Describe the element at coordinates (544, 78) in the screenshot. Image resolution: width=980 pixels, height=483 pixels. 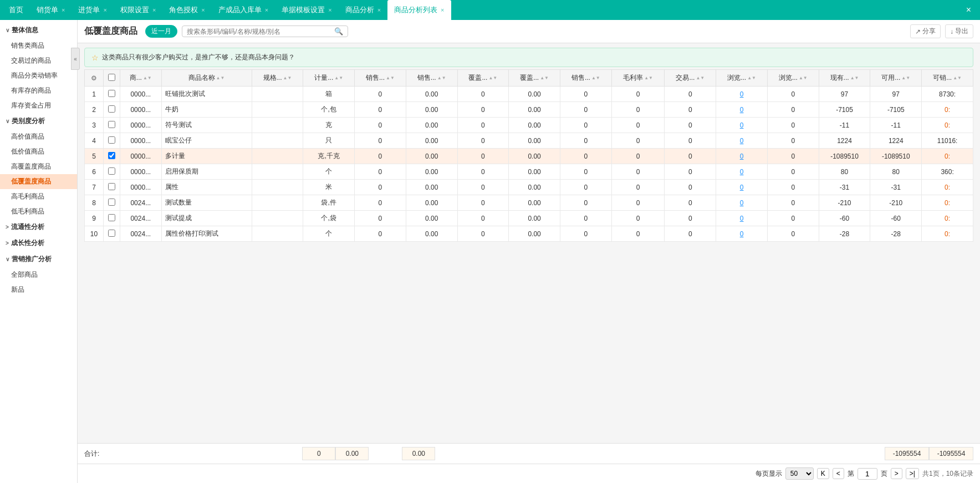
I see `col-coverage2-sort: ▲▼` at that location.